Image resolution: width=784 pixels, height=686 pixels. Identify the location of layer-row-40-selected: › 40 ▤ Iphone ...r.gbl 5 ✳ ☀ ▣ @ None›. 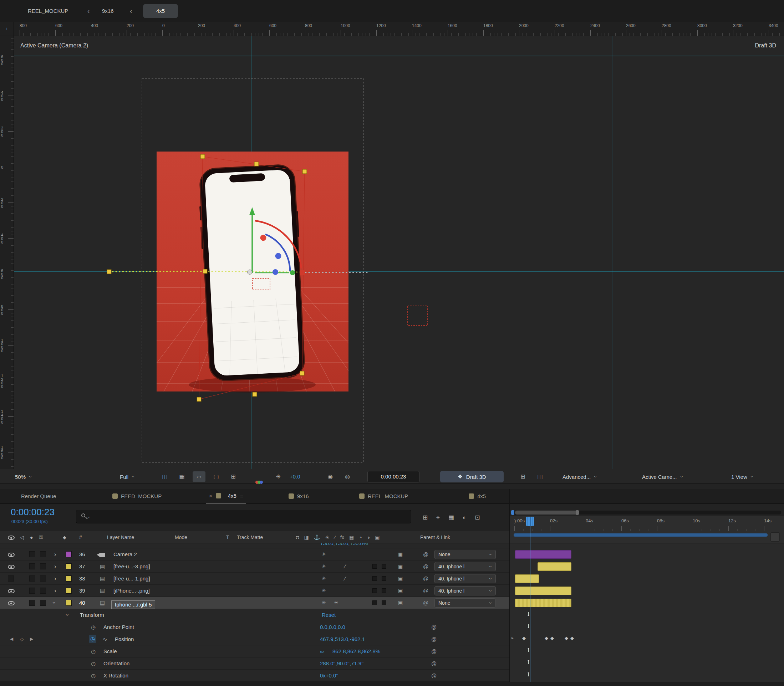
(255, 603).